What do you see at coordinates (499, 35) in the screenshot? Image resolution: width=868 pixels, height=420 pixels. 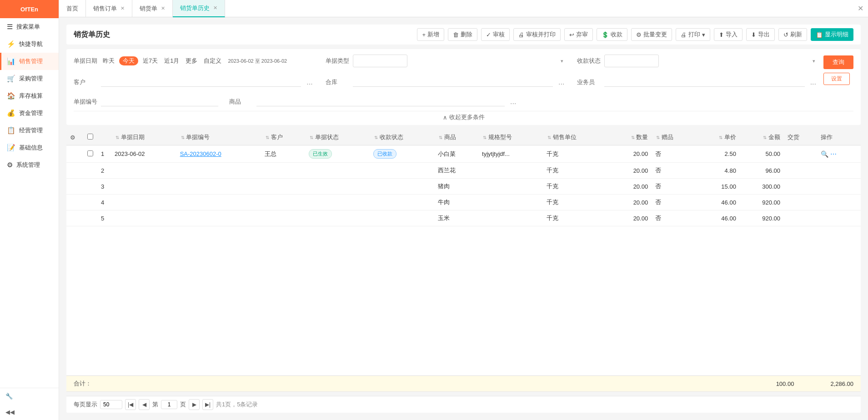 I see `btn-audit-label: 审核` at bounding box center [499, 35].